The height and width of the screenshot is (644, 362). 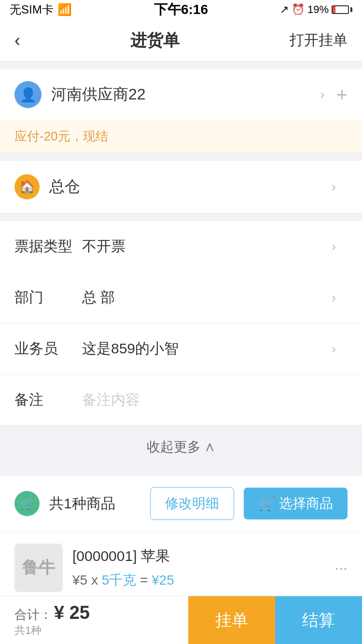 I want to click on battery-percent: 19%, so click(x=318, y=10).